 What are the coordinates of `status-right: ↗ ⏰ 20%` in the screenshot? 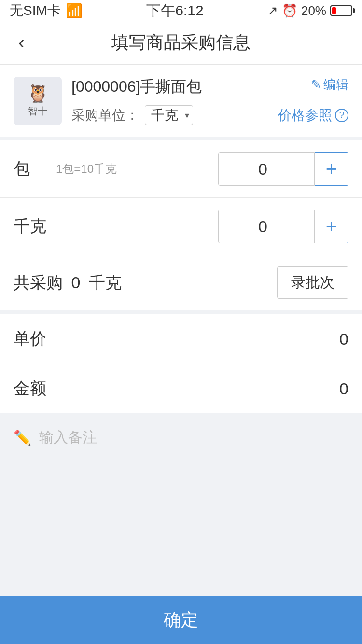 It's located at (310, 11).